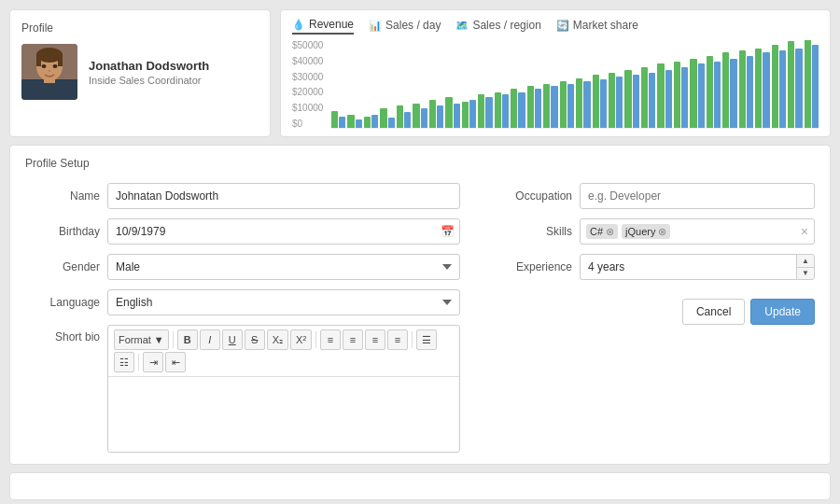 The image size is (840, 504). What do you see at coordinates (175, 362) in the screenshot?
I see `outdent-button: ⇤` at bounding box center [175, 362].